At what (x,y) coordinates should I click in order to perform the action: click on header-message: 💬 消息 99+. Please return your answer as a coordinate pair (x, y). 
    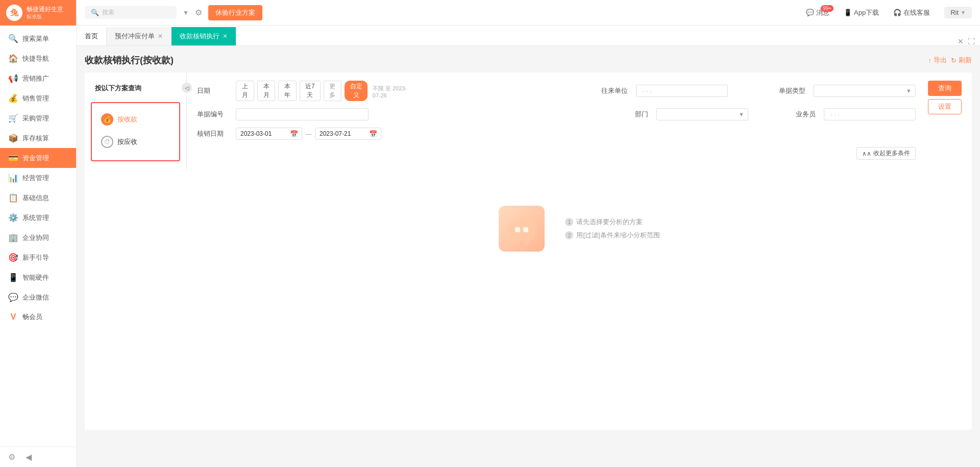
    Looking at the image, I should click on (818, 13).